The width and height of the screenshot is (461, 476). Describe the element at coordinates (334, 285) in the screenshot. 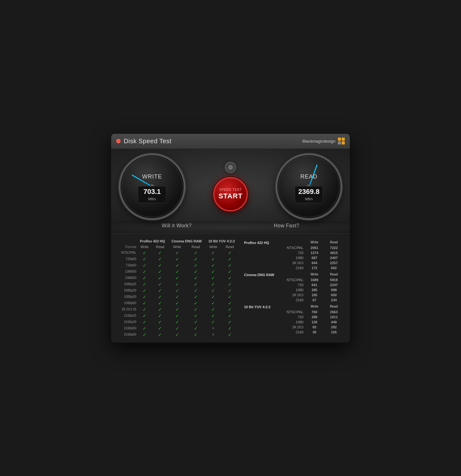

I see `speed-read-value: 2247` at that location.